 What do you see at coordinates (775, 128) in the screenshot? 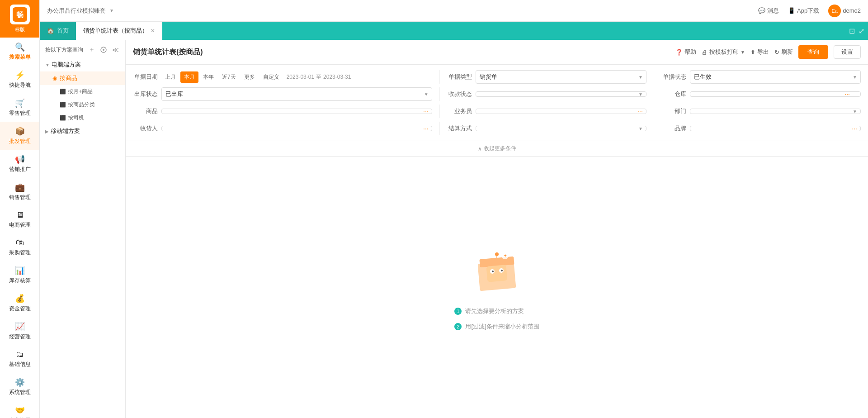
I see `brand-select` at bounding box center [775, 128].